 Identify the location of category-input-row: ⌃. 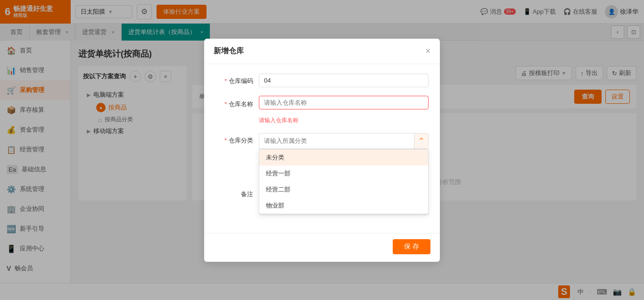
(344, 141).